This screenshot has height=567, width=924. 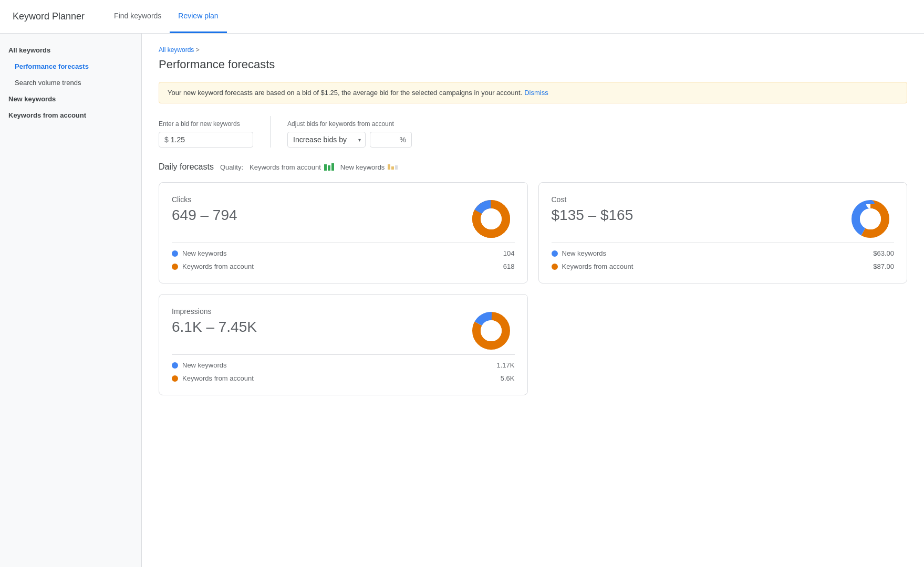 I want to click on impressions-legend-row-account: Keywords from account 5.6K, so click(x=344, y=378).